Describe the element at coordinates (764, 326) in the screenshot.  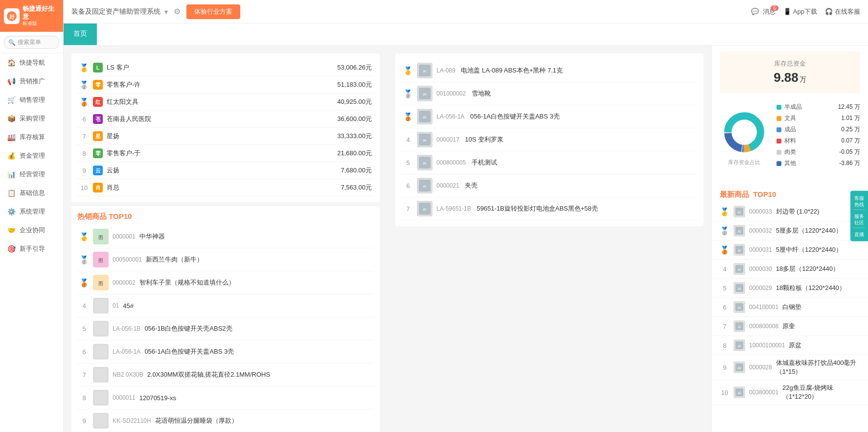
I see `new-product-code-7: 000800008` at that location.